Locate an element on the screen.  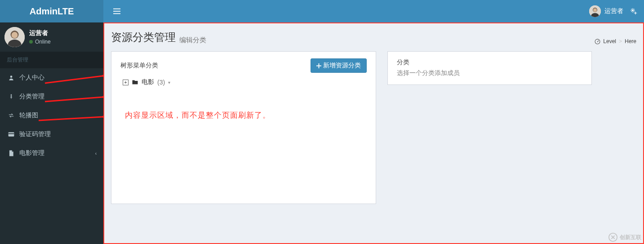
sidebar-user-panel: 运营者 Online is located at coordinates (52, 37).